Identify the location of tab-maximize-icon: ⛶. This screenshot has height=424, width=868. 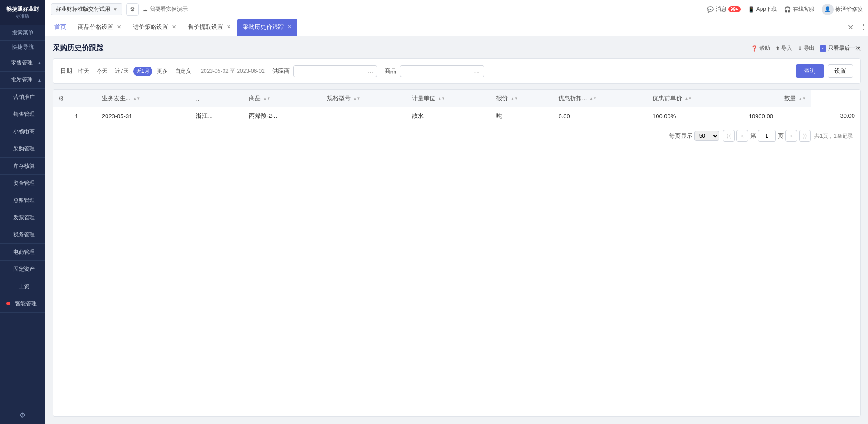
(861, 28).